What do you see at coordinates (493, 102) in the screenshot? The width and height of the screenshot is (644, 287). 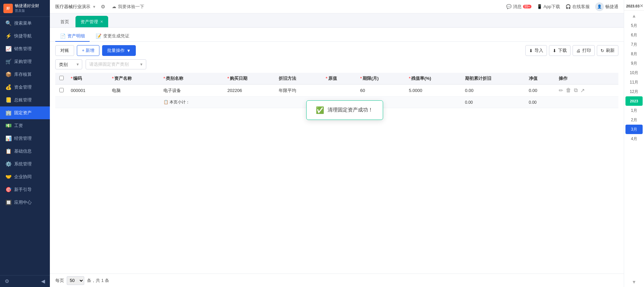 I see `subtotal-initial: 0.00` at bounding box center [493, 102].